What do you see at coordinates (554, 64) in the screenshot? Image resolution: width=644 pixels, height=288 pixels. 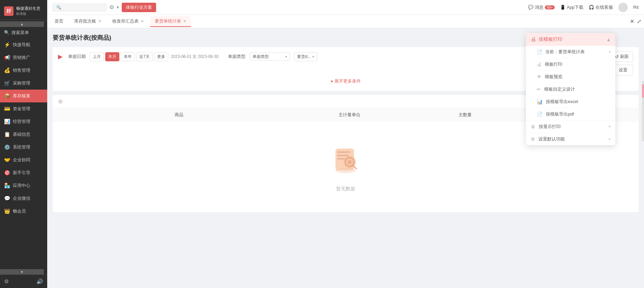 I see `template-print-label: 模板打印` at bounding box center [554, 64].